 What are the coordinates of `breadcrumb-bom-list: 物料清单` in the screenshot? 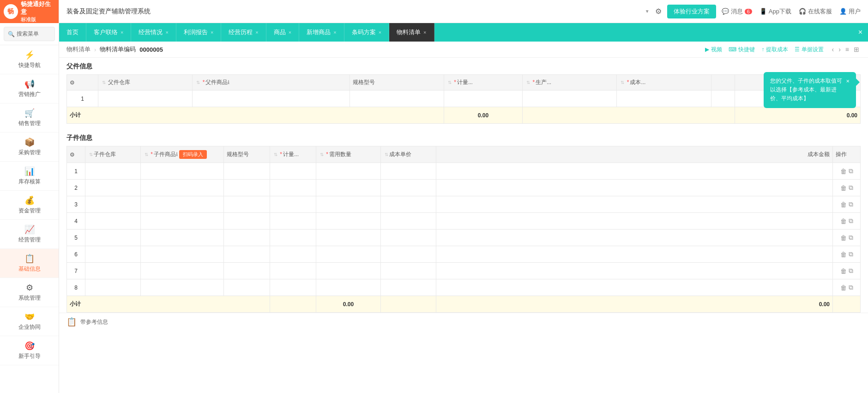 It's located at (78, 49).